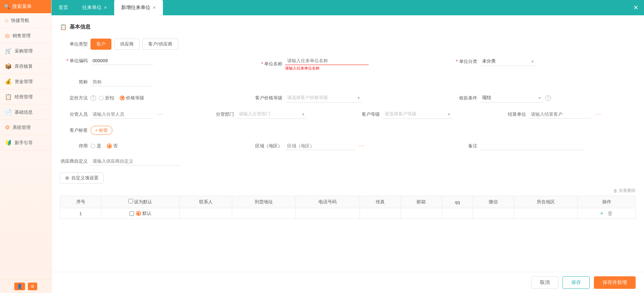 Image resolution: width=644 pixels, height=293 pixels. I want to click on pricing-help-icon: ?, so click(93, 98).